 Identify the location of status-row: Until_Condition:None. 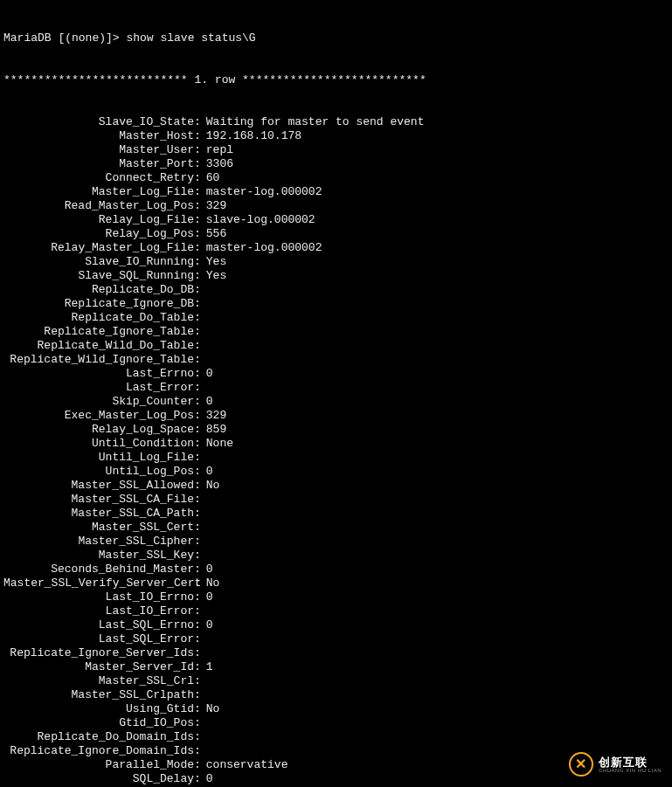
(336, 444).